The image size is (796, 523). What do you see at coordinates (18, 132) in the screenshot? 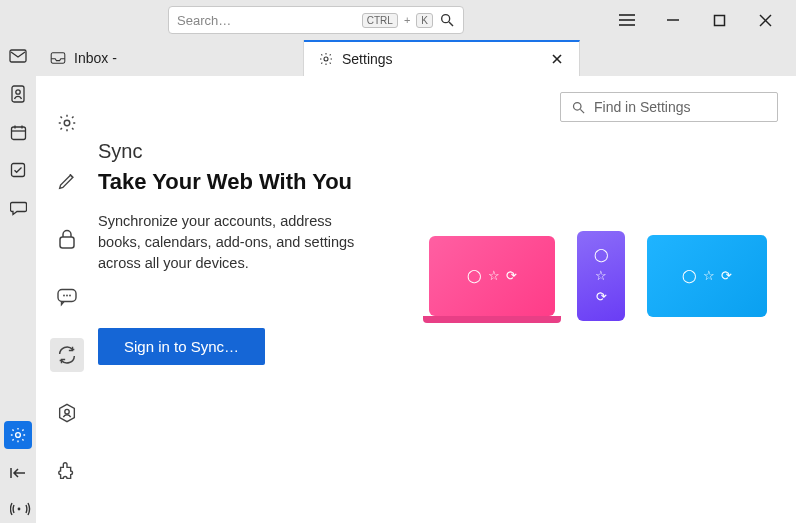
I see `rail-calendar` at bounding box center [18, 132].